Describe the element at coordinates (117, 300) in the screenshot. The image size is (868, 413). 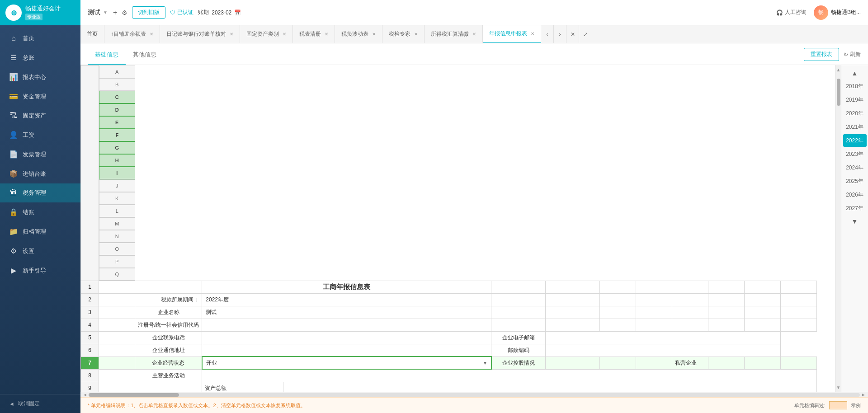
I see `cell-2-a` at that location.